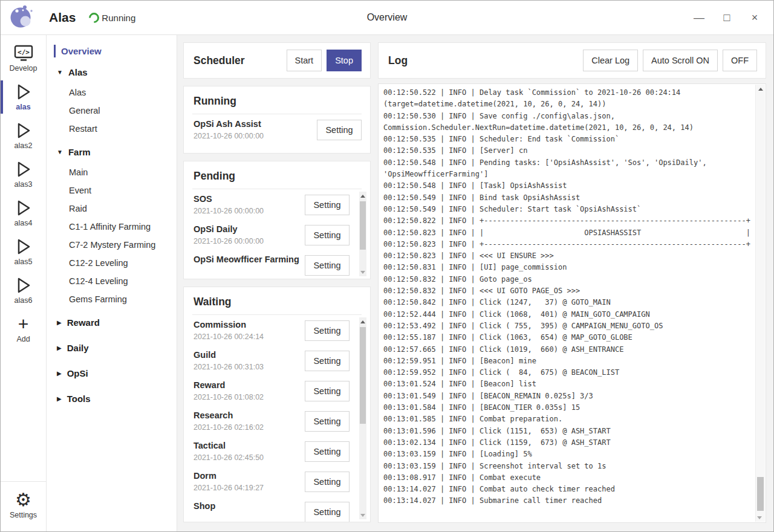 The image size is (774, 532). Describe the element at coordinates (119, 18) in the screenshot. I see `status-text: Running` at that location.